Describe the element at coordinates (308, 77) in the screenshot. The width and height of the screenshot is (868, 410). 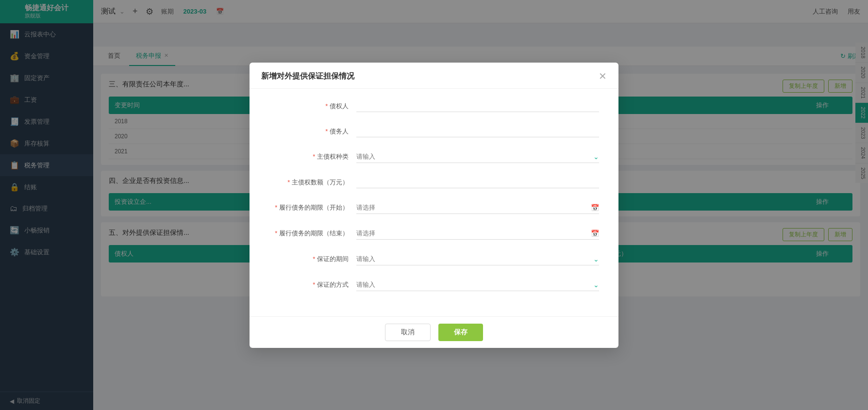
I see `modal-title: 新增对外提供保证担保情况` at that location.